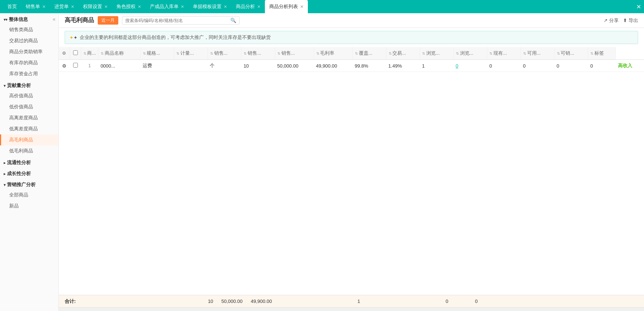 This screenshot has height=311, width=644. What do you see at coordinates (370, 54) in the screenshot?
I see `th-coverage: 覆盖...` at bounding box center [370, 54].